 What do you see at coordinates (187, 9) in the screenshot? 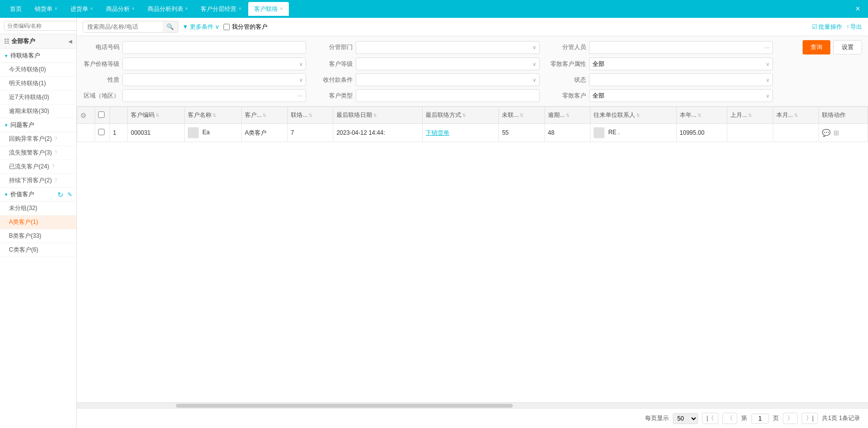
I see `nav-analysis-list-close: ×` at bounding box center [187, 9].